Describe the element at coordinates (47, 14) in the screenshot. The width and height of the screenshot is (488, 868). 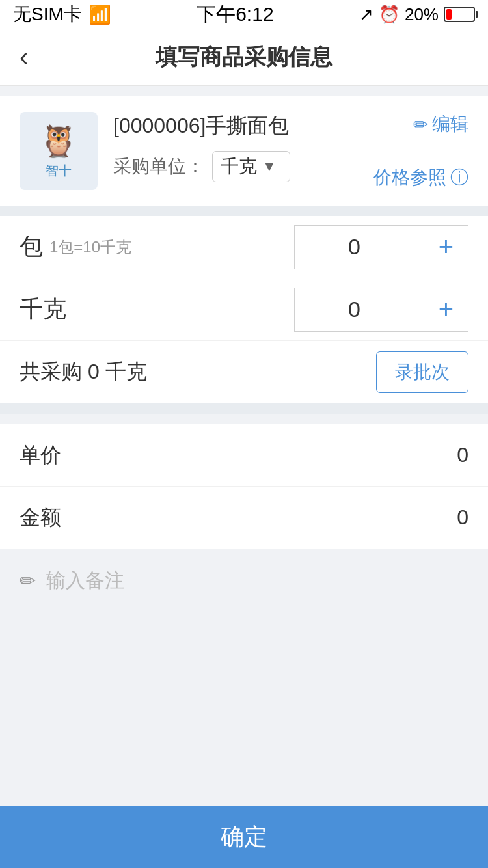
I see `sim-text: 无SIM卡` at that location.